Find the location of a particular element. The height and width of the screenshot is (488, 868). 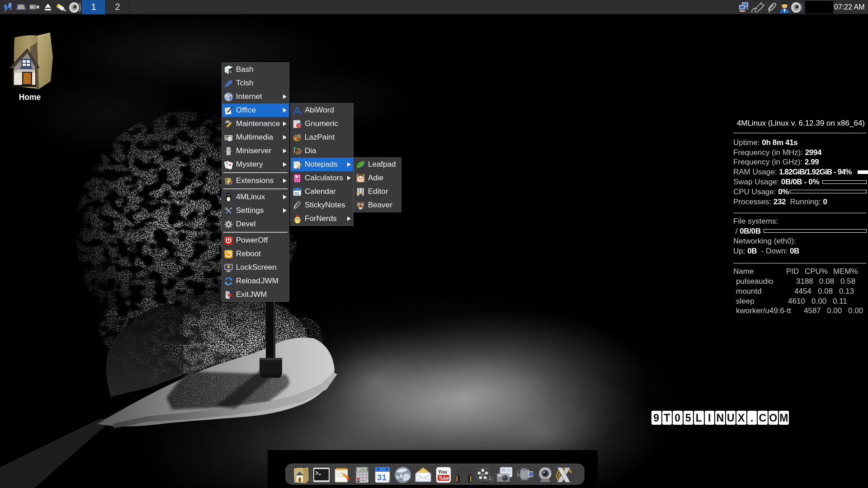

svg-text: You is located at coordinates (443, 472).